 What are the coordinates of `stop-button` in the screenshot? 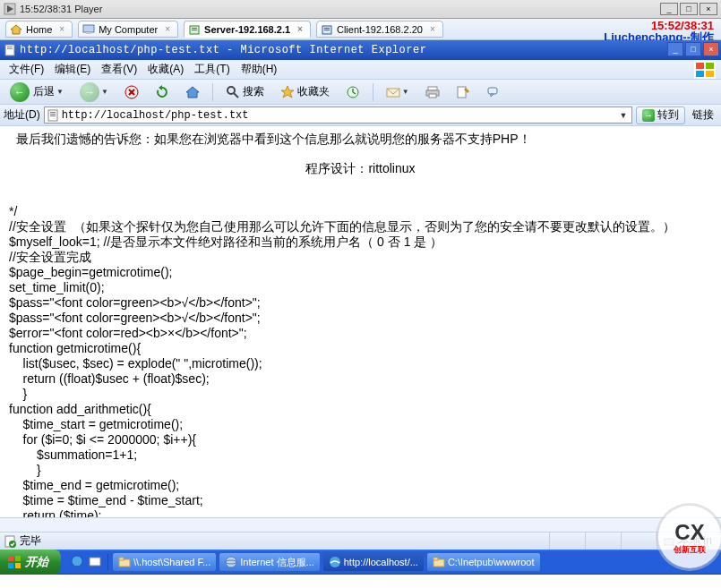 It's located at (132, 92).